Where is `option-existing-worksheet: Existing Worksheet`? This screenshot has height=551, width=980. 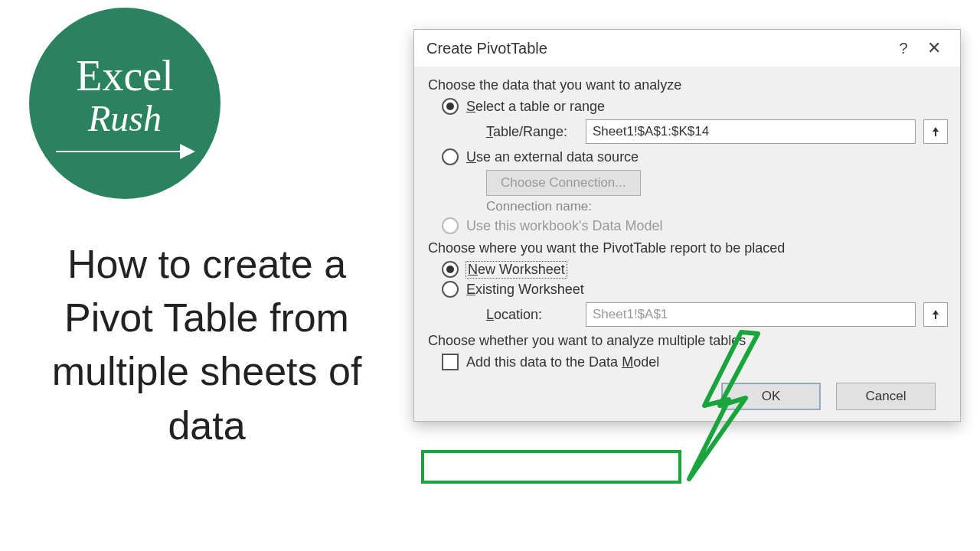
option-existing-worksheet: Existing Worksheet is located at coordinates (695, 289).